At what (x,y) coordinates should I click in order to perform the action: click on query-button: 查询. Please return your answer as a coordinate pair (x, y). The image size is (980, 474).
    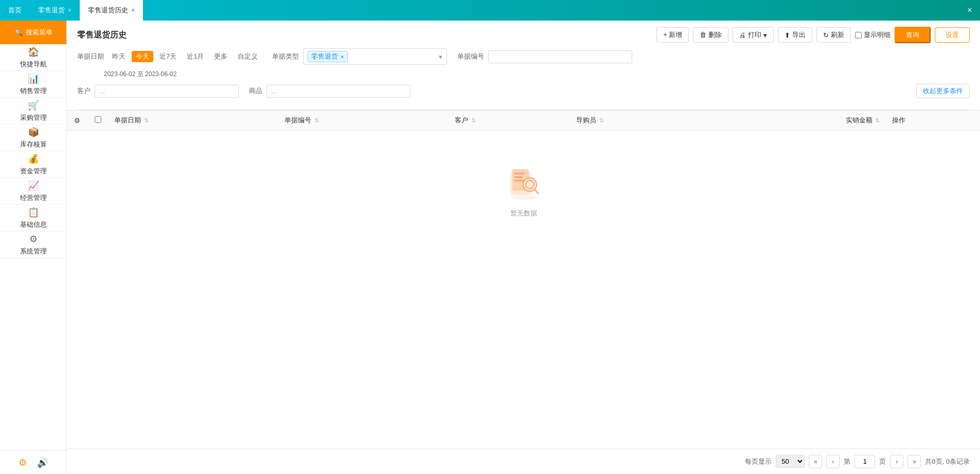
    Looking at the image, I should click on (913, 35).